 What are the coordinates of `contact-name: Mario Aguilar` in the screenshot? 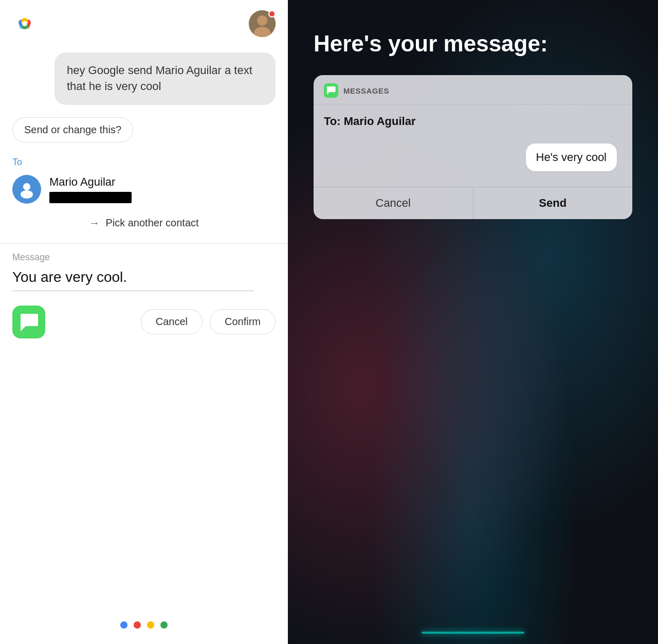 It's located at (90, 182).